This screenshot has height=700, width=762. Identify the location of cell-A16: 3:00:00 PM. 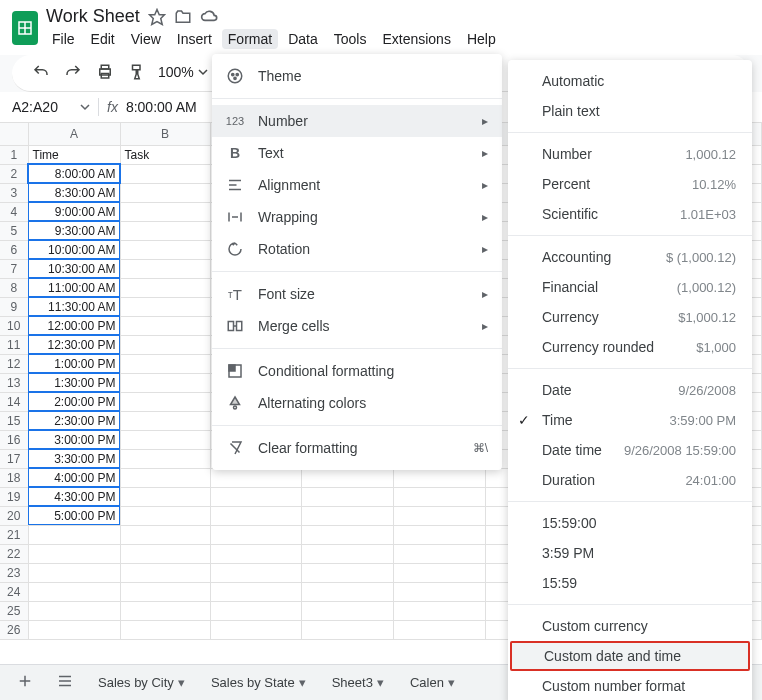
(74, 440).